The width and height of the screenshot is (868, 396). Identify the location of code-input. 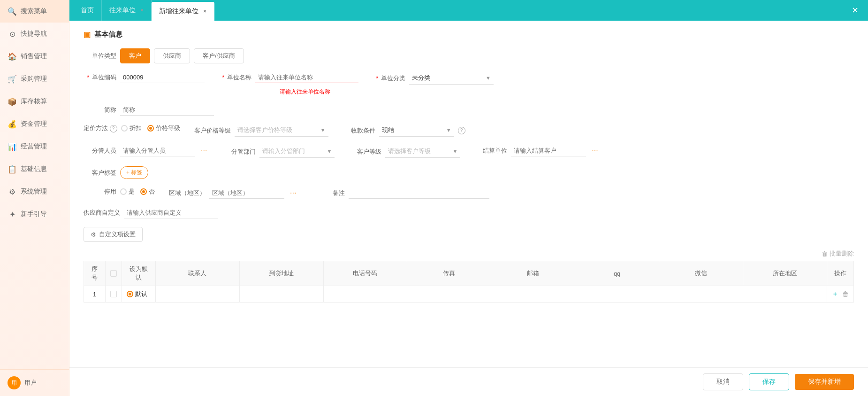
(162, 78).